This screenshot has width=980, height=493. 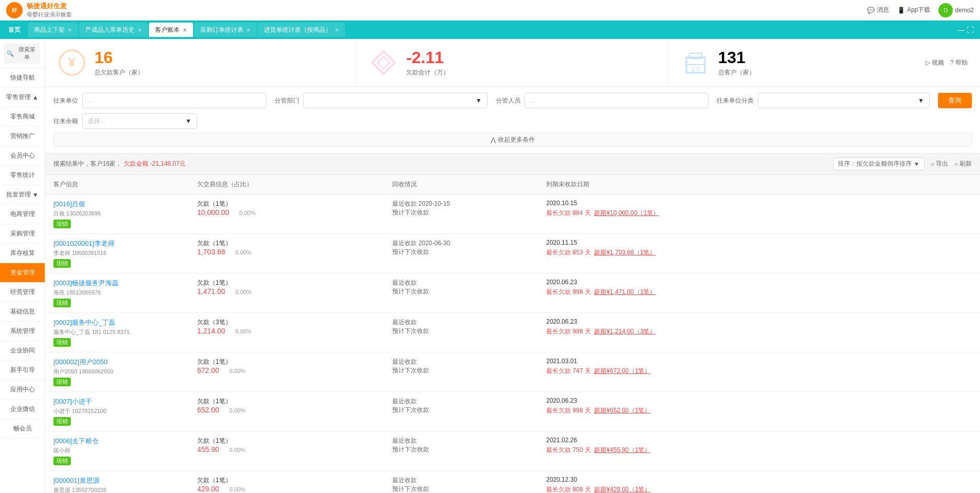 What do you see at coordinates (935, 63) in the screenshot?
I see `video-btn: ▷ 视频` at bounding box center [935, 63].